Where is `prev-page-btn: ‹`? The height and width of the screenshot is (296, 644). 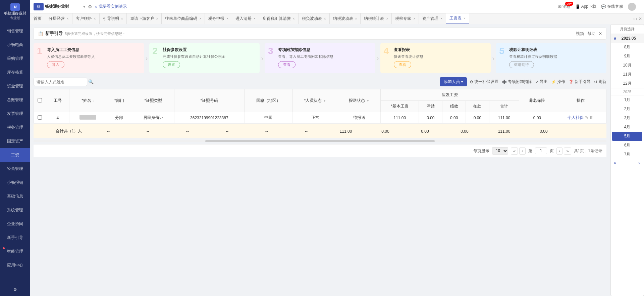
prev-page-btn: ‹ is located at coordinates (522, 151).